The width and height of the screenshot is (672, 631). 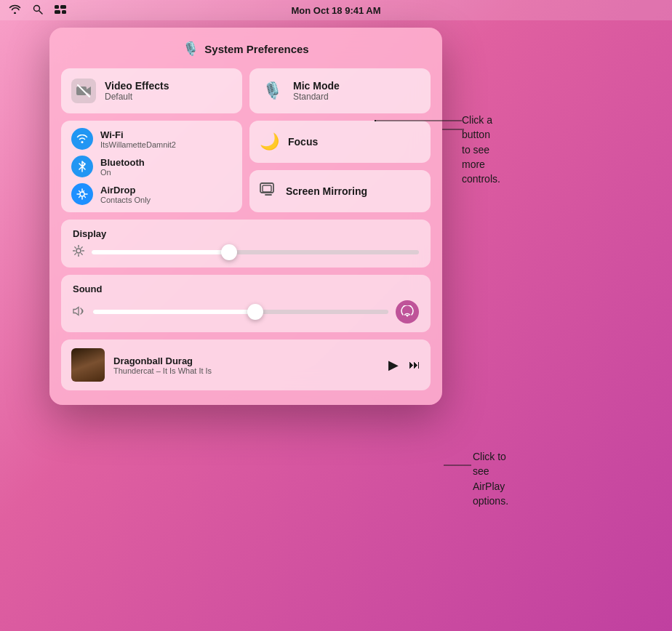 I want to click on brightness-low-icon, so click(x=79, y=252).